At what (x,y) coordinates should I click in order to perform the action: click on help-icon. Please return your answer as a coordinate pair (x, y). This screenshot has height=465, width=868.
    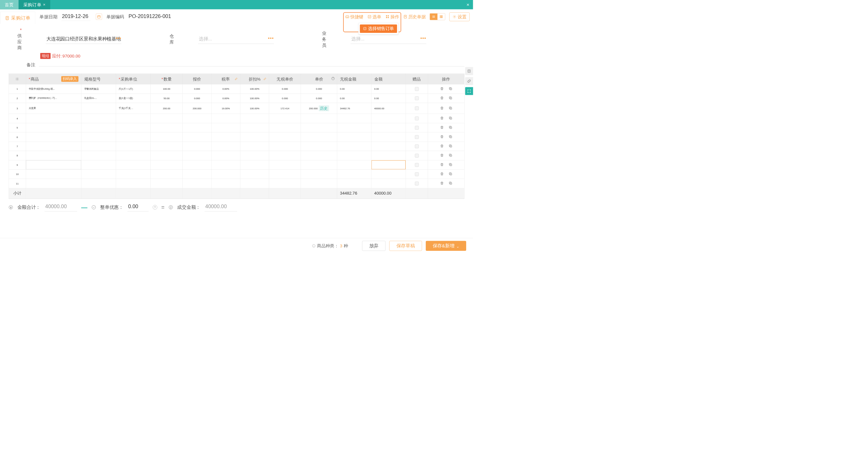
    Looking at the image, I should click on (333, 79).